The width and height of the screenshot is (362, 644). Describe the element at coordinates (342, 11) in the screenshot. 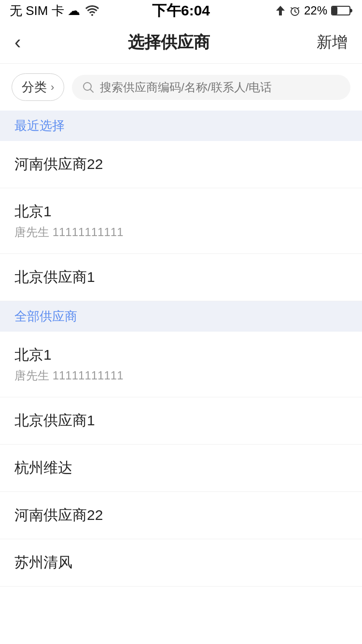

I see `battery-icon` at that location.